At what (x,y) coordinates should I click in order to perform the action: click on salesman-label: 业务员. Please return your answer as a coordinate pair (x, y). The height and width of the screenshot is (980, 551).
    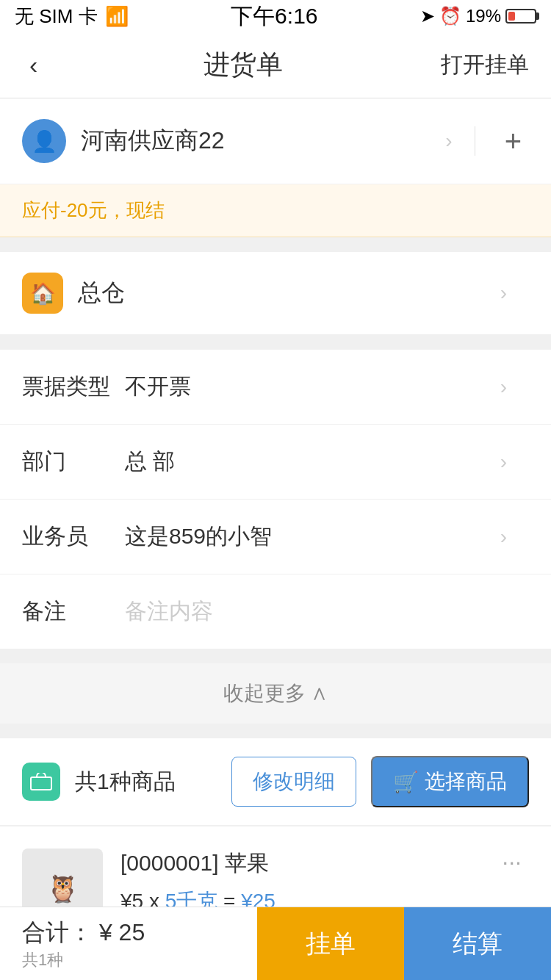
    Looking at the image, I should click on (73, 536).